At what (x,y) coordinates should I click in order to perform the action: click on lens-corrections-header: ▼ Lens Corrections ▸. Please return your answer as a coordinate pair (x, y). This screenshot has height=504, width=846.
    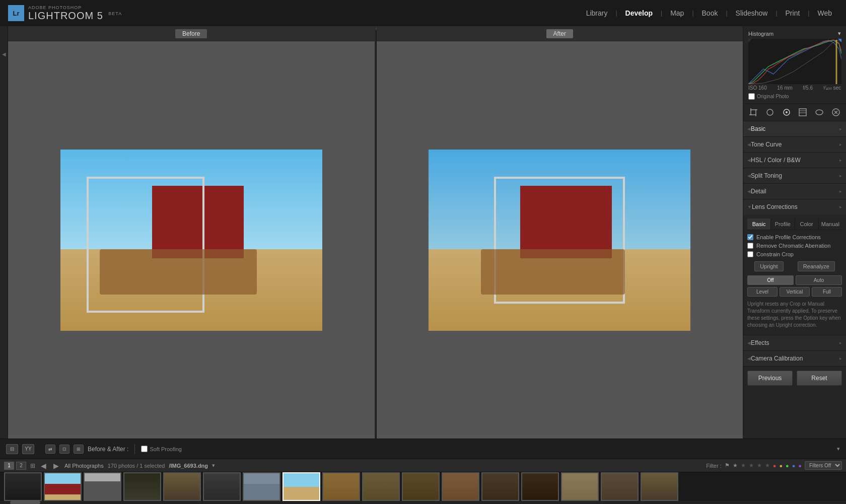
    Looking at the image, I should click on (795, 207).